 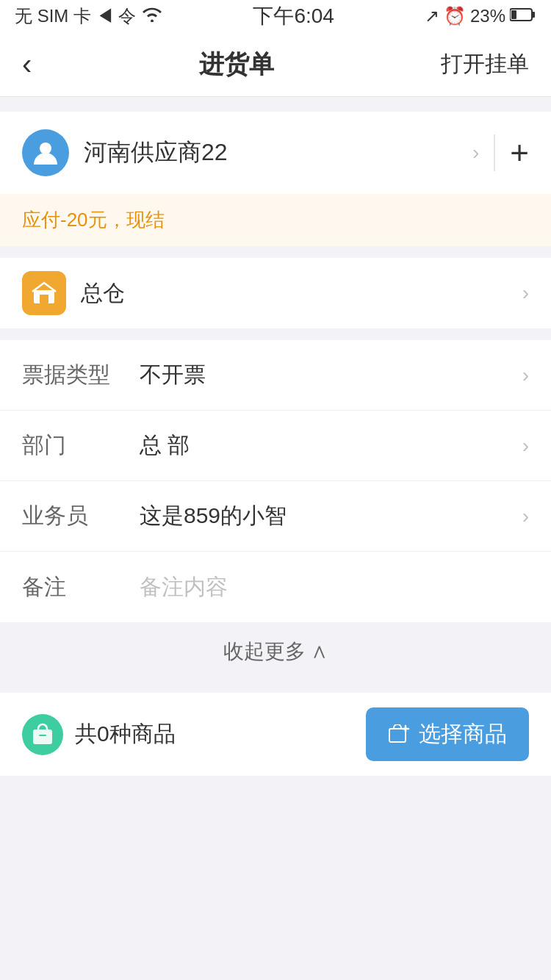 I want to click on department-chevron-icon: ›, so click(x=526, y=446).